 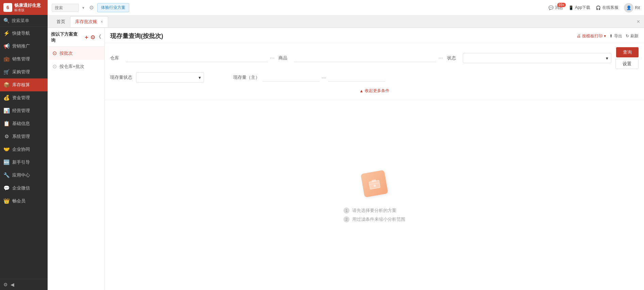 What do you see at coordinates (594, 8) in the screenshot?
I see `topbar-right: 💬 消息 99+ 📱 App下载 🎧 在线客服 👤 Rit` at bounding box center [594, 8].